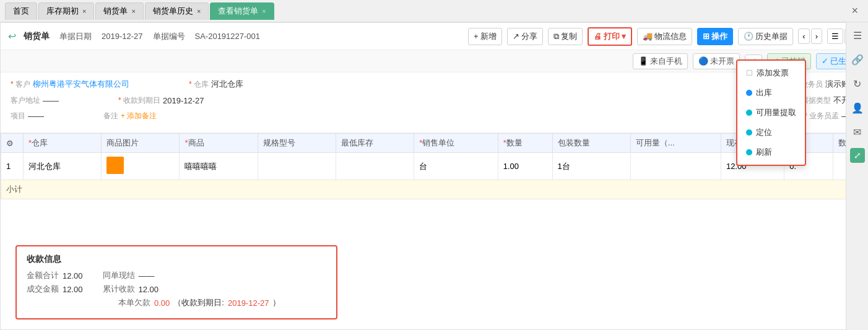 This screenshot has height=330, width=868. Describe the element at coordinates (227, 84) in the screenshot. I see `warehouse-value: 河北仓库` at that location.